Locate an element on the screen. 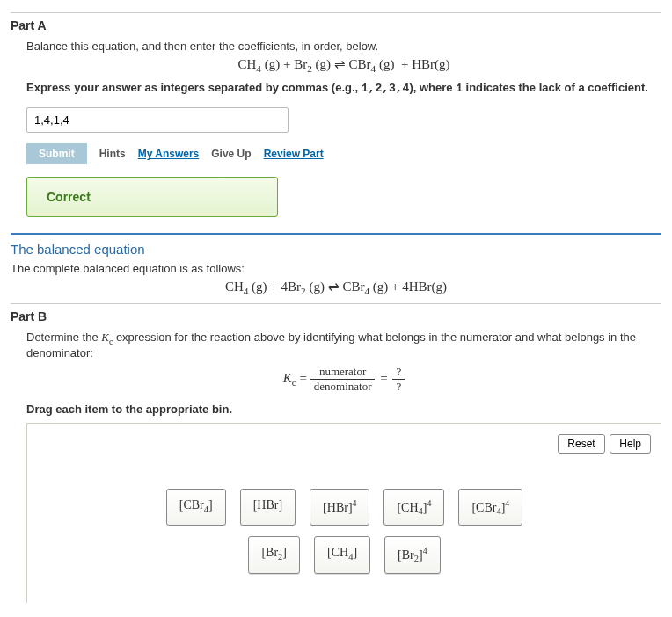 This screenshot has width=672, height=617. reset-button: Reset is located at coordinates (581, 444).